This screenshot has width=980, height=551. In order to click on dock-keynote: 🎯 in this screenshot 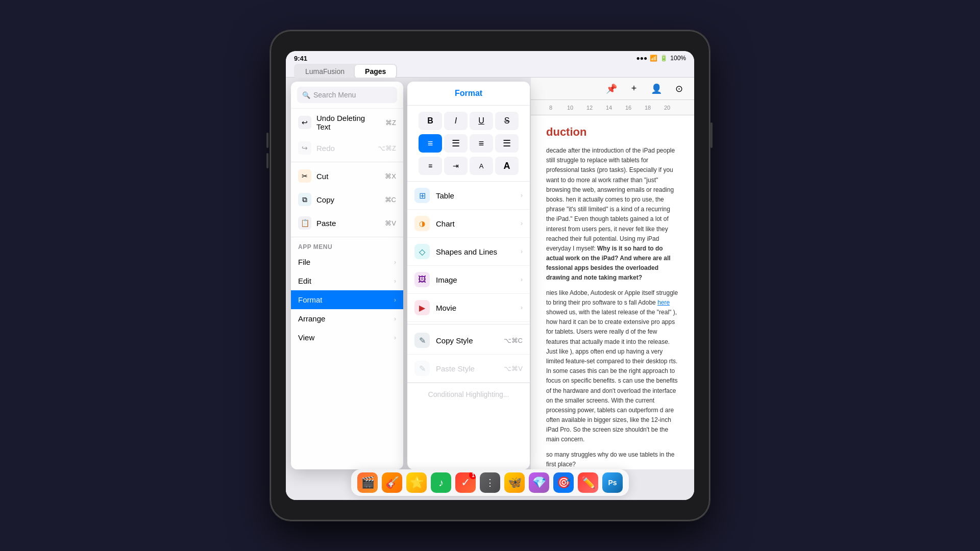, I will do `click(564, 483)`.